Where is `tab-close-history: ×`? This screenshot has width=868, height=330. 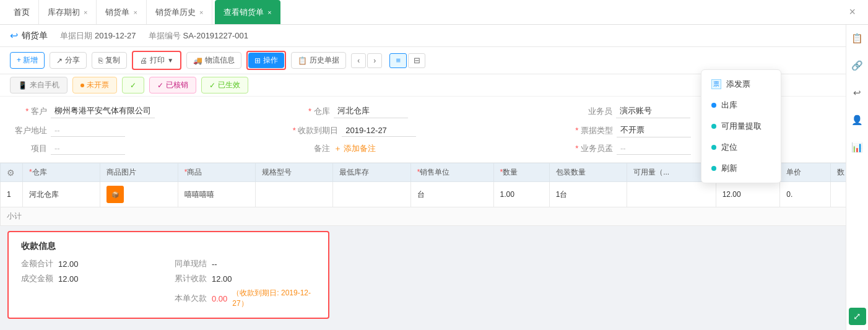 tab-close-history: × is located at coordinates (201, 12).